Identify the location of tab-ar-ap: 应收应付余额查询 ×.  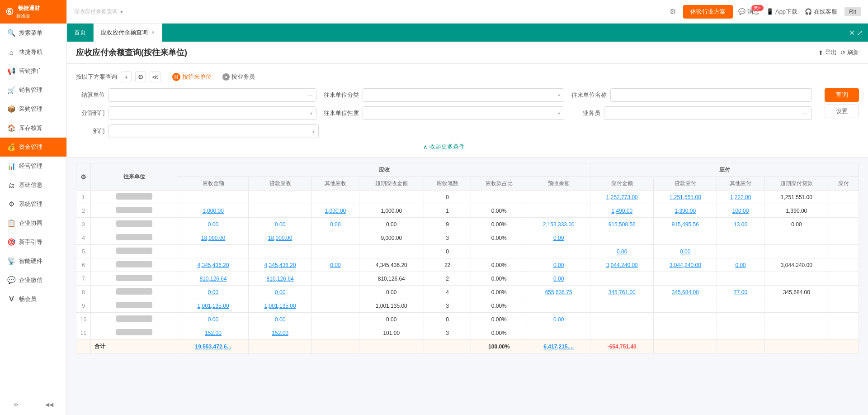
(128, 33).